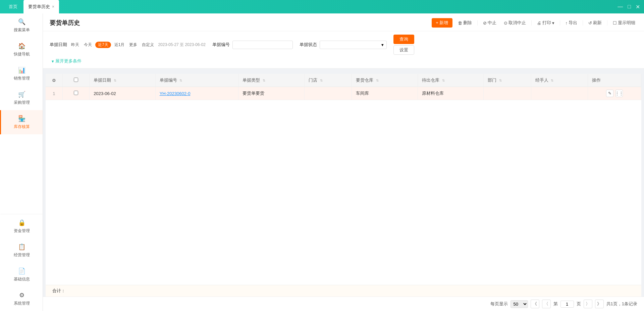  What do you see at coordinates (610, 93) in the screenshot?
I see `row-edit-button: ✎` at bounding box center [610, 93].